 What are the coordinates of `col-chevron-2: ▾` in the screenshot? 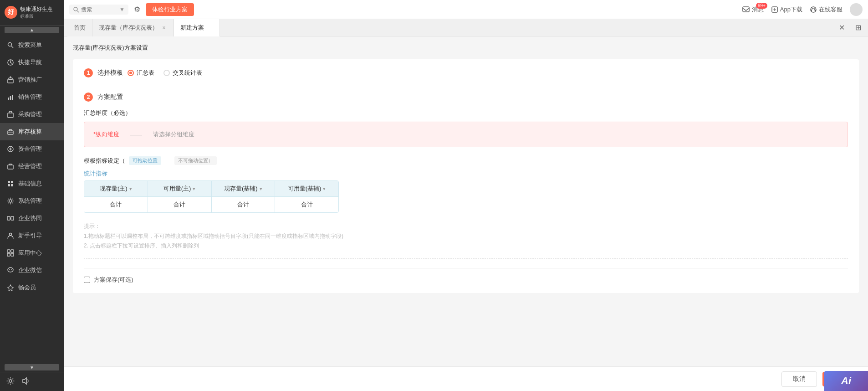 It's located at (261, 189).